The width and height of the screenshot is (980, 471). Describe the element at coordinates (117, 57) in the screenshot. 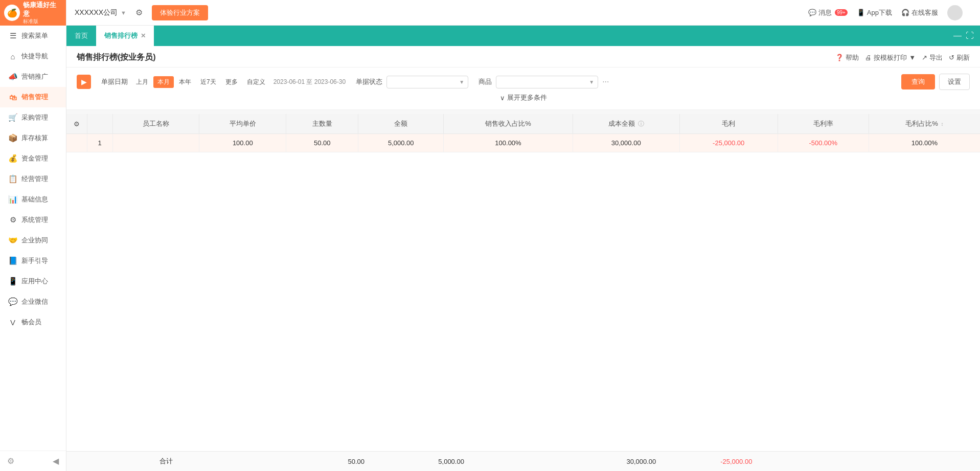

I see `page-title: 销售排行榜(按业务员)` at that location.